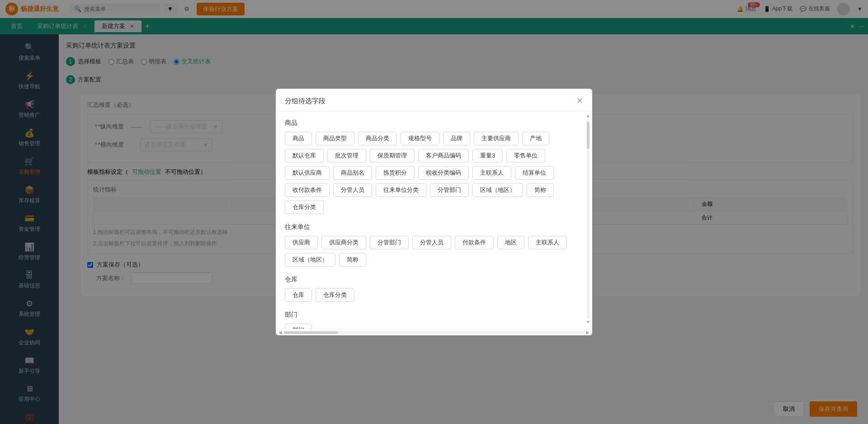 This screenshot has width=868, height=424. I want to click on chip-staff-counterpart: 分管人员, so click(432, 243).